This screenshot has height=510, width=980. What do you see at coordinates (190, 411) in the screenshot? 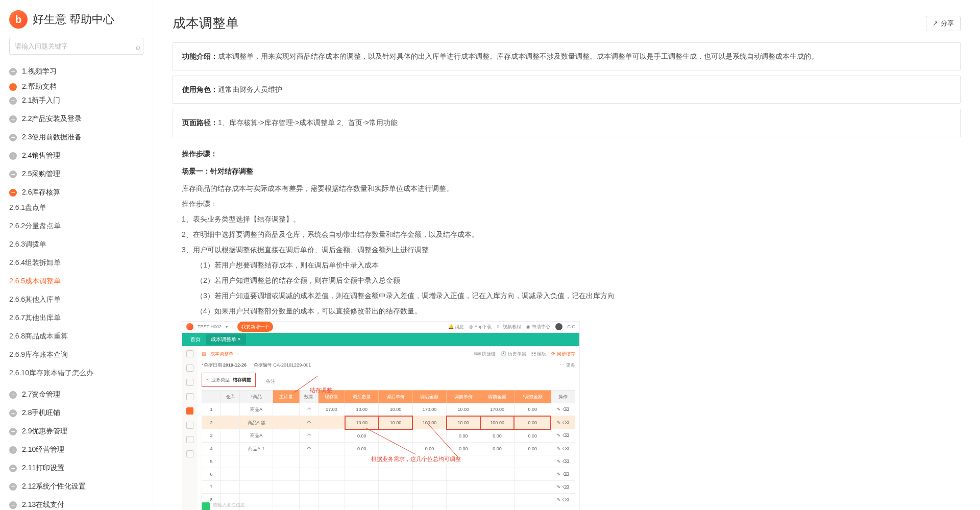
I see `rail-icon-active` at bounding box center [190, 411].